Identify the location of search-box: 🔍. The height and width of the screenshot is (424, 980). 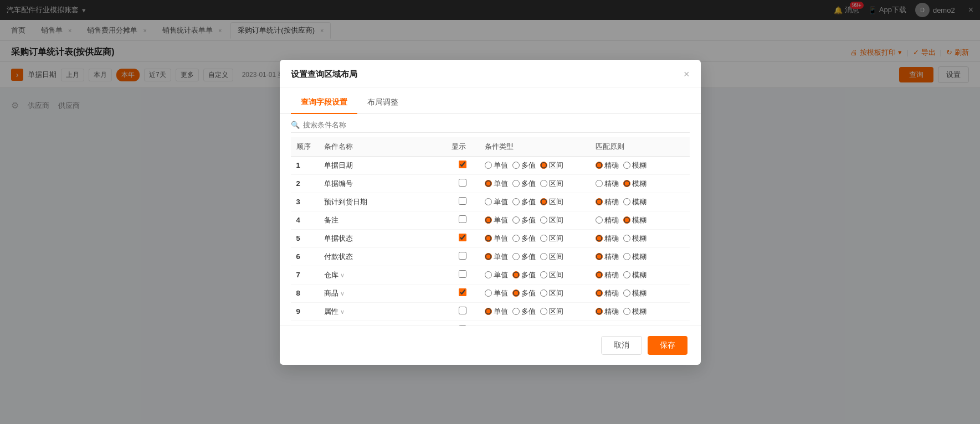
(490, 122).